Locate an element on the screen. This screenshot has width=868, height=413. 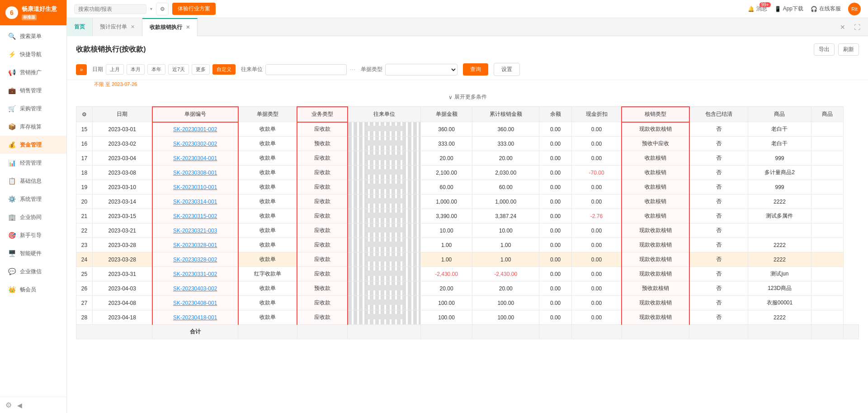
user-avatar: Rit is located at coordinates (854, 9).